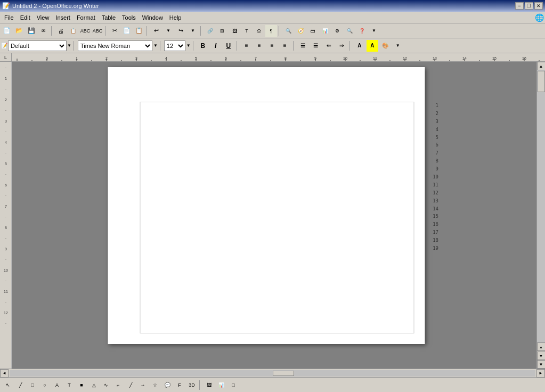 The height and width of the screenshot is (392, 545). I want to click on menu-tools: Tools, so click(129, 17).